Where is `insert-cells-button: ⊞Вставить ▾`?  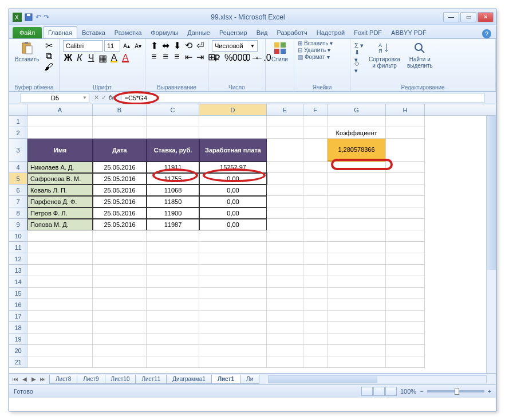
insert-cells-button: ⊞Вставить ▾ is located at coordinates (315, 44).